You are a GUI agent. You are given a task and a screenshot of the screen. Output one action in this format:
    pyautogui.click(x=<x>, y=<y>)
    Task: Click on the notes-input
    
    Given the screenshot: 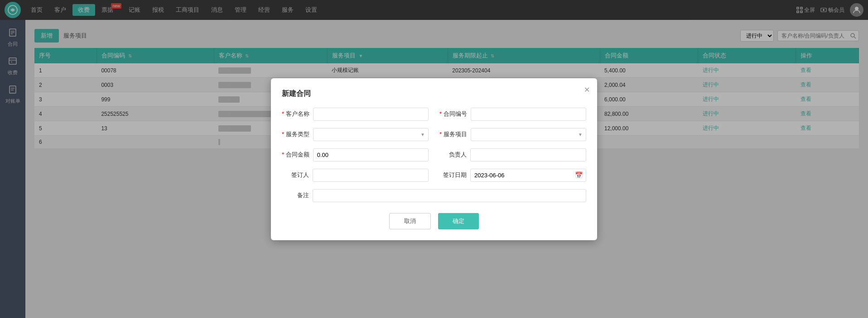 What is the action you would take?
    pyautogui.click(x=449, y=195)
    